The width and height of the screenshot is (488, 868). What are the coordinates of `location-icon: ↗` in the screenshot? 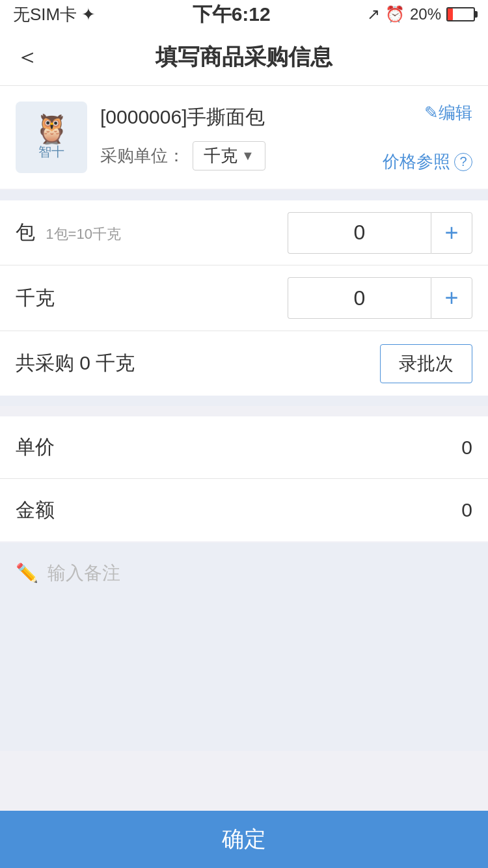 It's located at (373, 14).